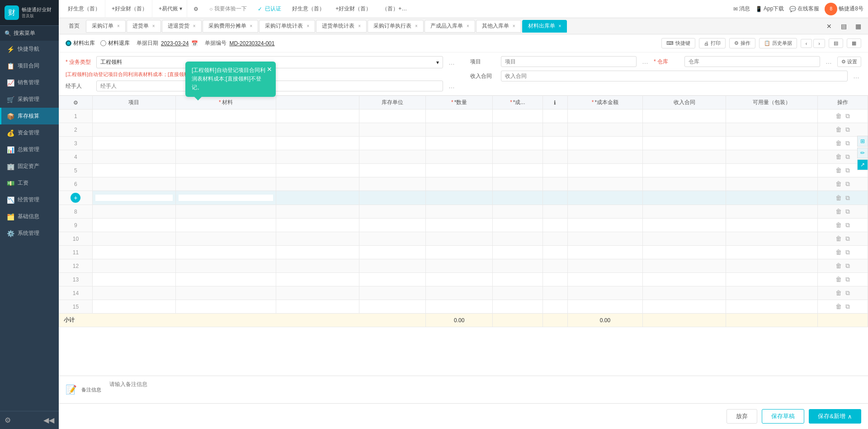 The height and width of the screenshot is (429, 868). I want to click on sidebar-item-system: ⚙️ 系统管理, so click(29, 234).